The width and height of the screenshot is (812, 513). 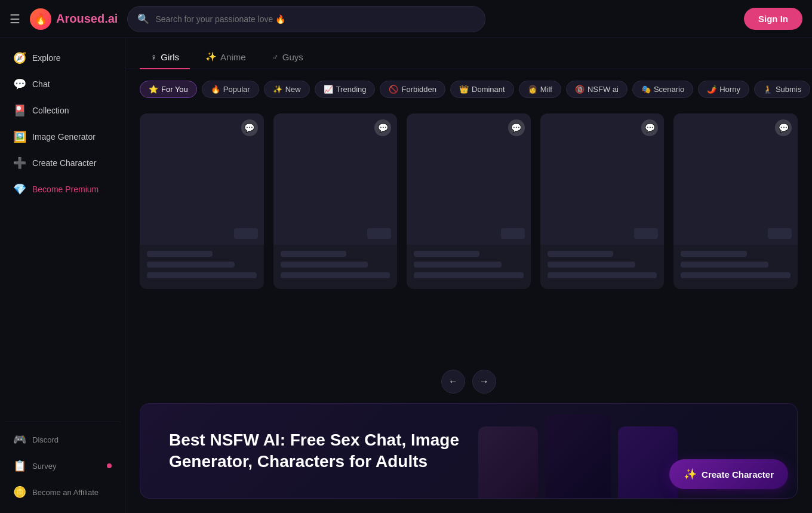 What do you see at coordinates (63, 276) in the screenshot?
I see `sidebar: 🧭 Explore 💬 Chat 🎴 Collection 🖼️ Image G…` at bounding box center [63, 276].